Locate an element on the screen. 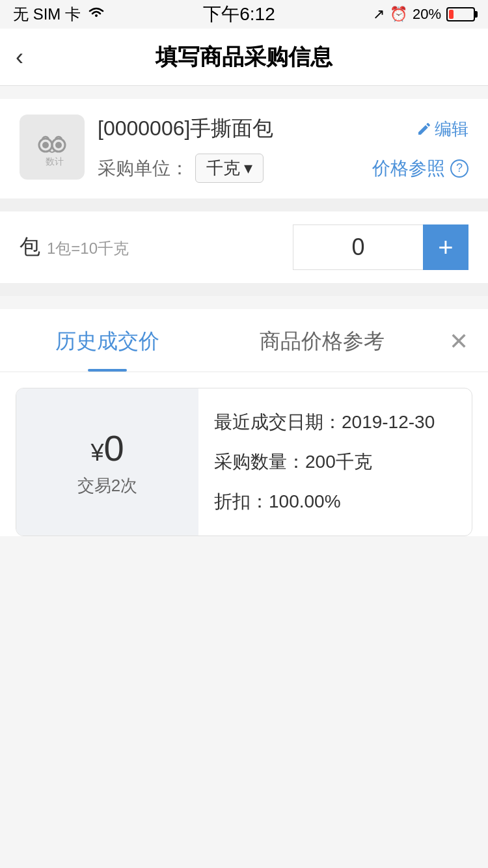 Image resolution: width=488 pixels, height=868 pixels. status-left: 无 SIM 卡 is located at coordinates (59, 14).